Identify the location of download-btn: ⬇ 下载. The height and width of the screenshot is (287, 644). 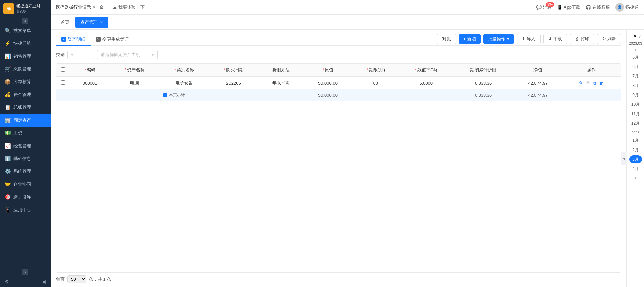
(555, 39).